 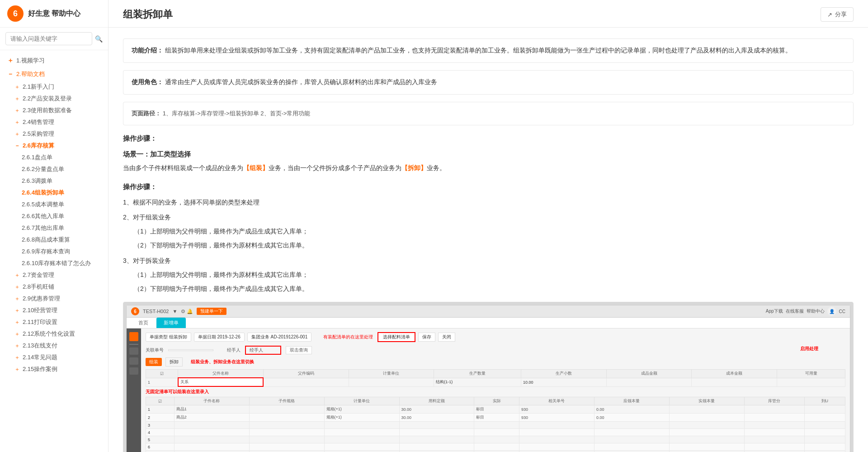 I want to click on sidebar-item-s28: ＋ 2.8手机旺铺, so click(x=54, y=287).